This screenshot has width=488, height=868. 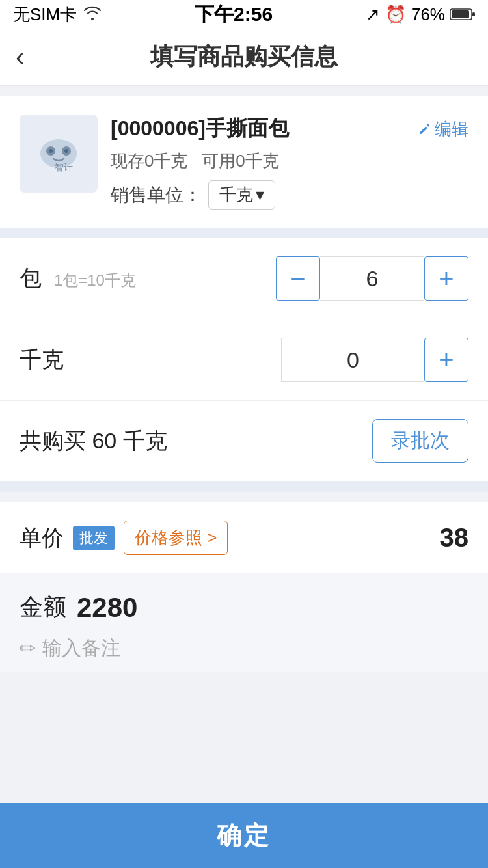 What do you see at coordinates (244, 608) in the screenshot?
I see `amount-row: 金额 2280` at bounding box center [244, 608].